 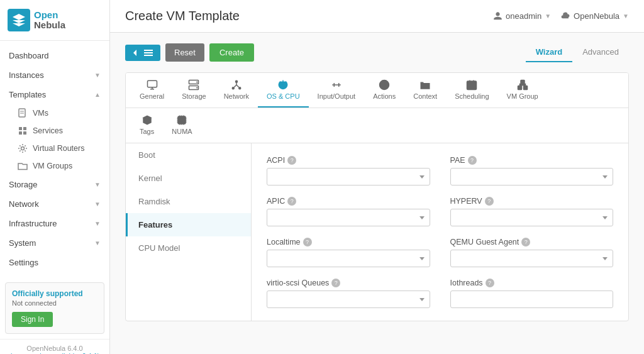 What do you see at coordinates (55, 224) in the screenshot?
I see `sidebar-item-infrastructure: Infrastructure ▼` at bounding box center [55, 224].